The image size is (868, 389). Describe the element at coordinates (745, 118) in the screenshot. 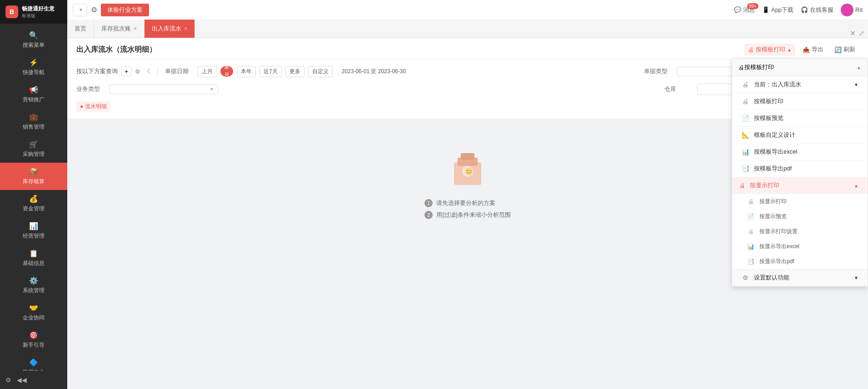

I see `template-preview-icon: 📄` at that location.